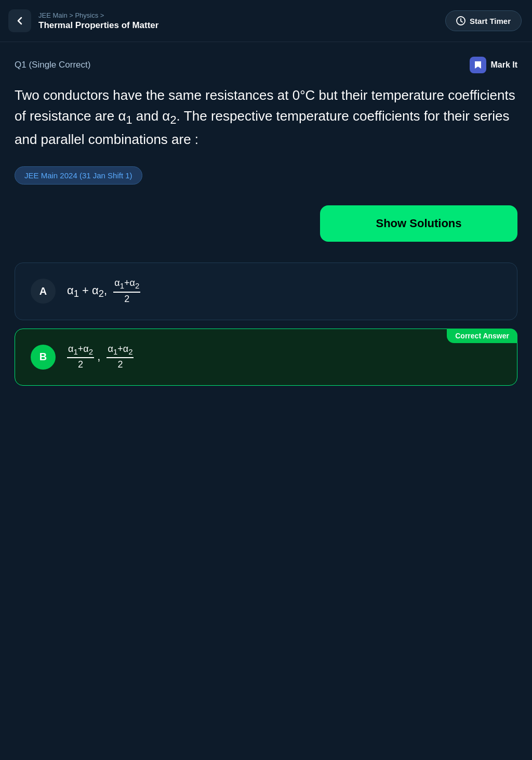 The height and width of the screenshot is (760, 532). What do you see at coordinates (120, 357) in the screenshot?
I see `fraction-b2: α1+α2 2` at bounding box center [120, 357].